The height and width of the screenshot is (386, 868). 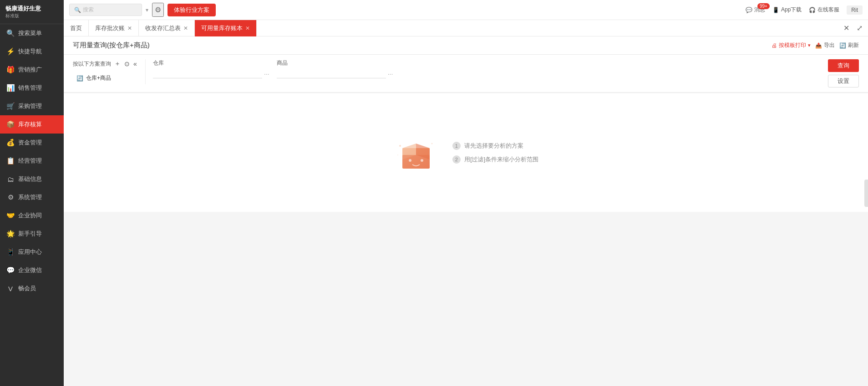 What do you see at coordinates (809, 46) in the screenshot?
I see `print-dropdown-icon: ▾` at bounding box center [809, 46].